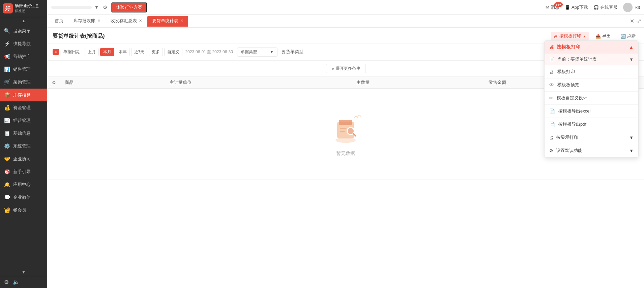 The image size is (644, 288). What do you see at coordinates (591, 98) in the screenshot?
I see `template-design-item: ✏ 模板自定义设计` at bounding box center [591, 98].